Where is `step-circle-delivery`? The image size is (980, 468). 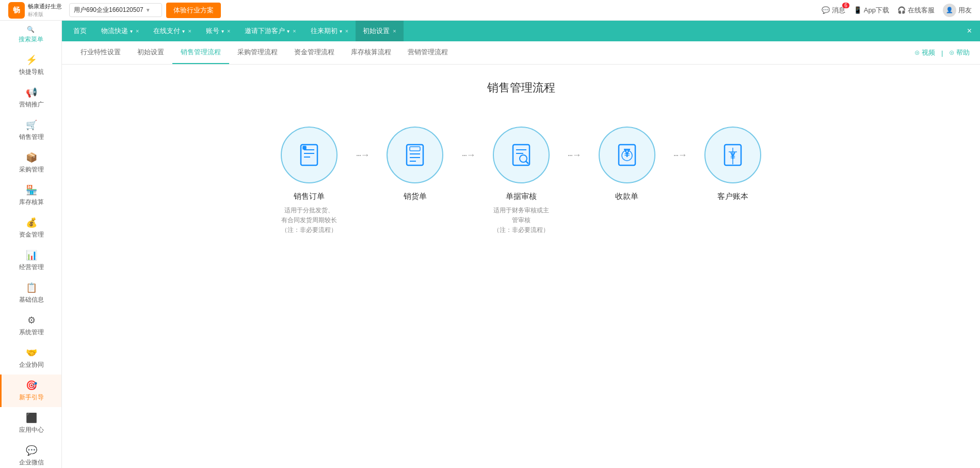
step-circle-delivery is located at coordinates (415, 155).